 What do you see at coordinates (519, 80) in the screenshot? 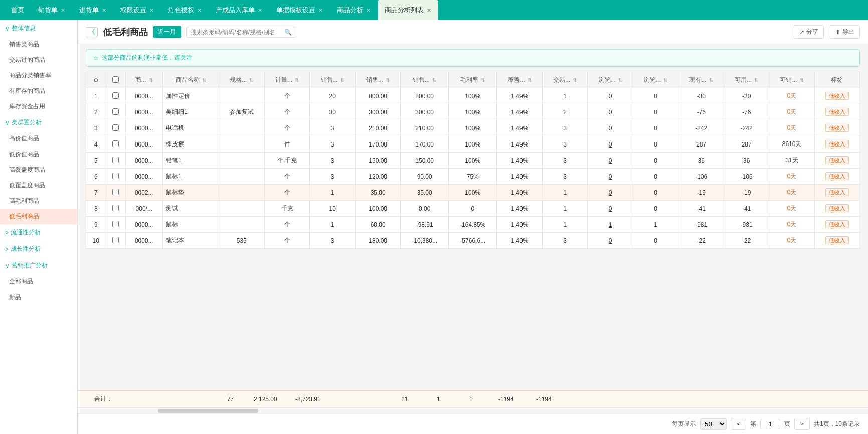
I see `col-coverage: 覆盖... ⇅` at bounding box center [519, 80].